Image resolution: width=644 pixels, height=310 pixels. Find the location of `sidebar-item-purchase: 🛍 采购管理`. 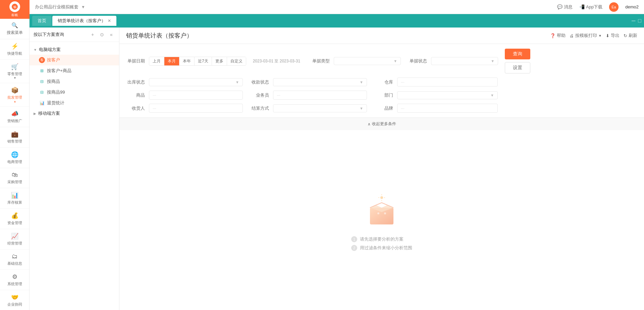

sidebar-item-purchase: 🛍 采购管理 is located at coordinates (15, 178).